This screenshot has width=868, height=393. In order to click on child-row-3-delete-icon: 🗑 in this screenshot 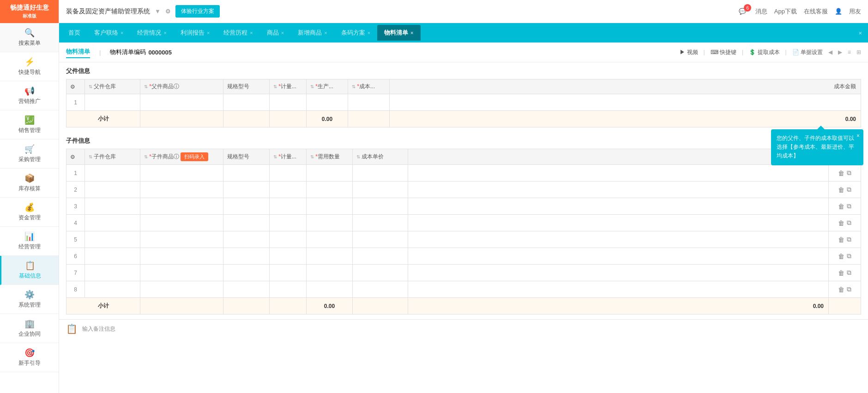, I will do `click(841, 206)`.